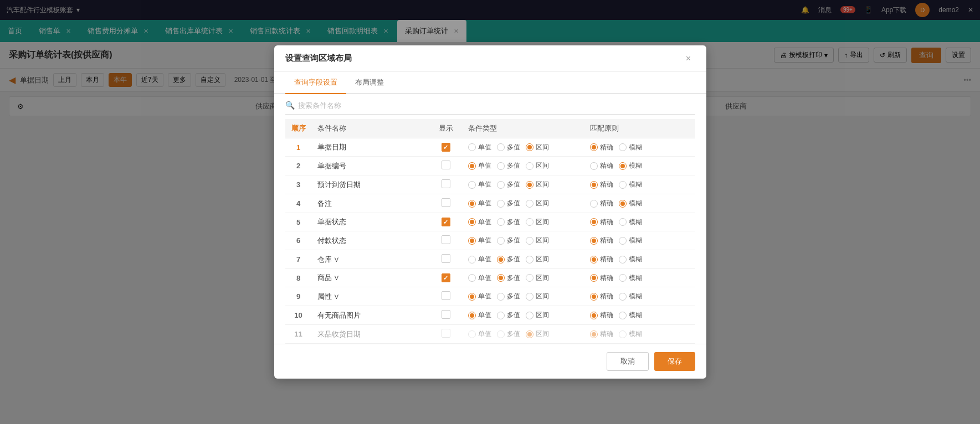 The image size is (980, 424). Describe the element at coordinates (509, 185) in the screenshot. I see `radio-type-3-多值: 多值` at that location.